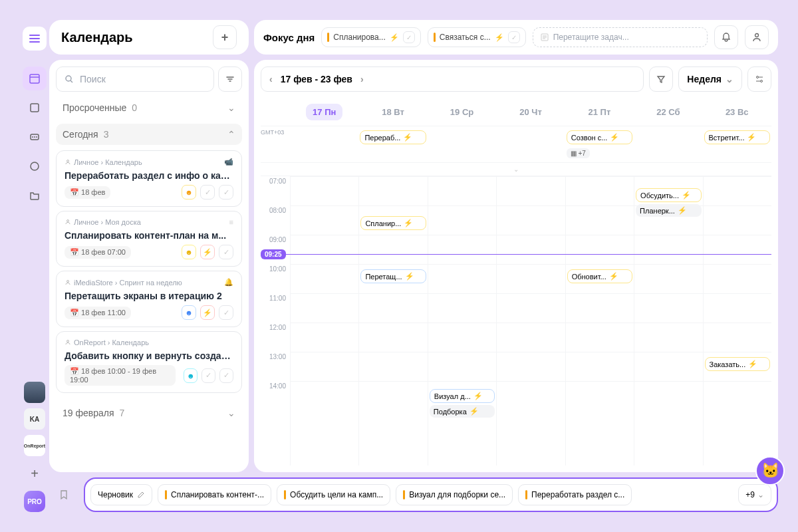  I want to click on day-column: Спланир... ⚡Перетащ... ⚡, so click(392, 321).